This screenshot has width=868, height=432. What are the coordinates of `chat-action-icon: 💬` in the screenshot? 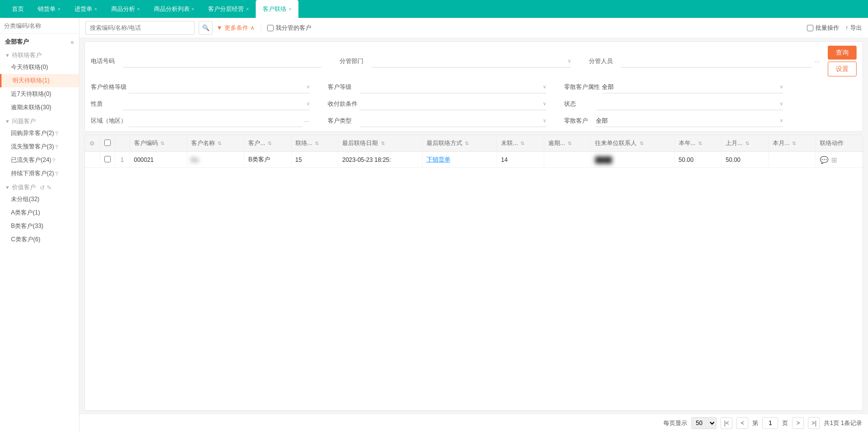 It's located at (824, 160).